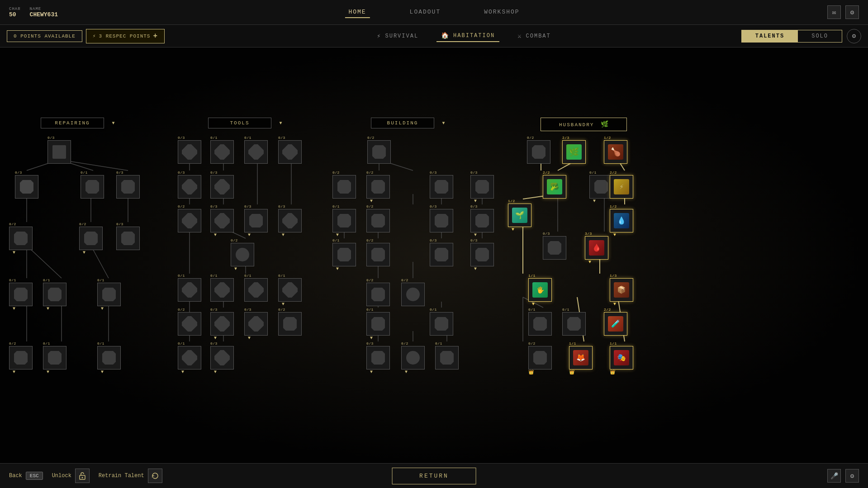 The width and height of the screenshot is (868, 488). Describe the element at coordinates (190, 288) in the screenshot. I see `node-t12: 0/1` at that location.